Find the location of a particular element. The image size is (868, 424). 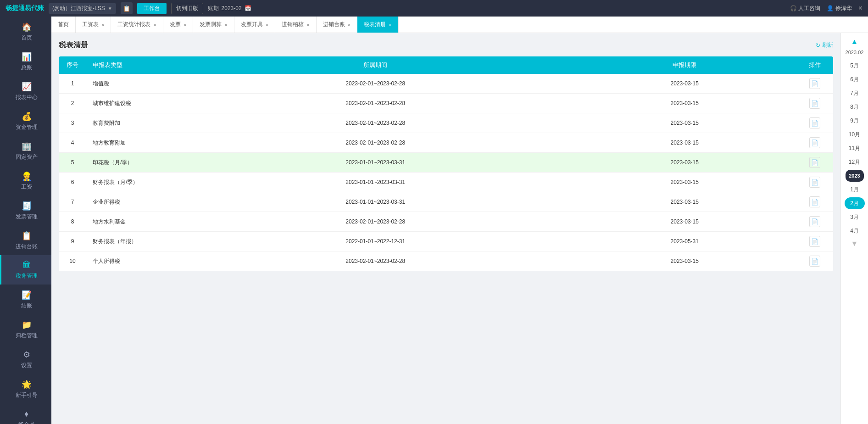

guide-icon: 🌟 is located at coordinates (27, 385).